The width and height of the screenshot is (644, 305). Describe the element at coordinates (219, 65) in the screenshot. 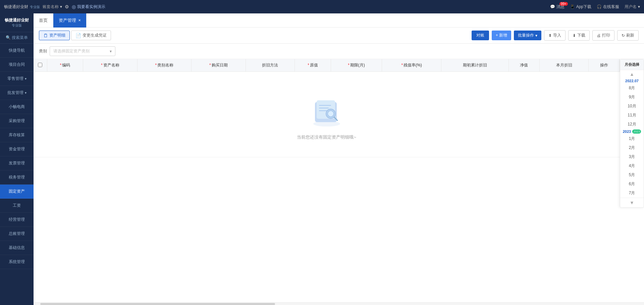

I see `col-purchase-date: *购买日期` at that location.